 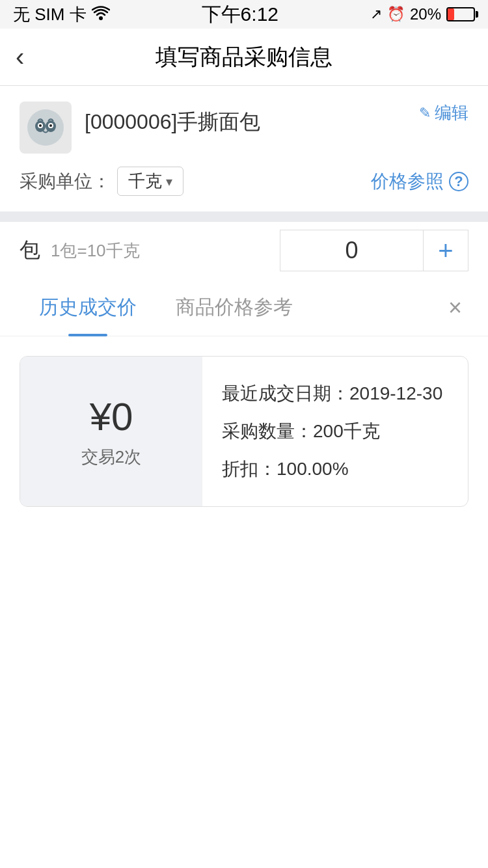 I want to click on close-panel-button: ×, so click(x=455, y=308).